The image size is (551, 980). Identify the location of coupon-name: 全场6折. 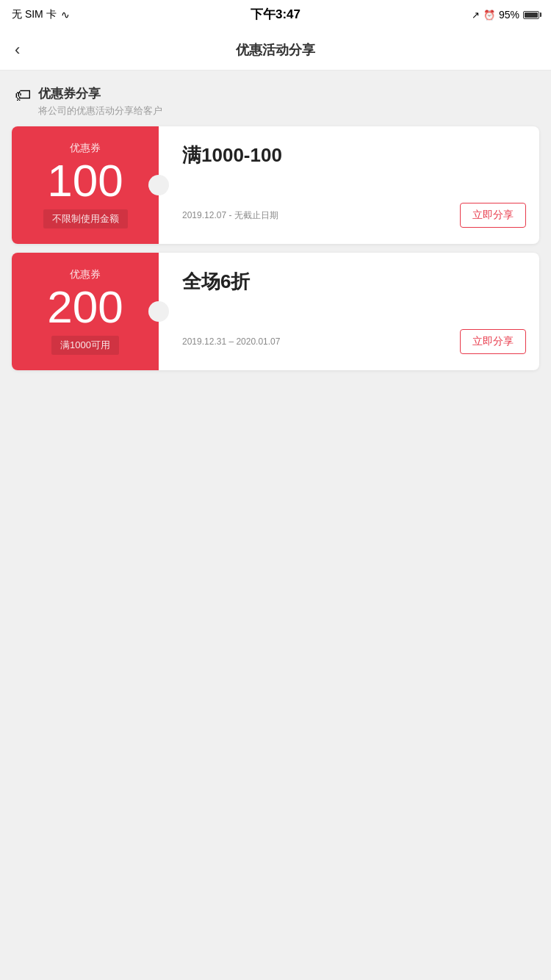
(354, 282).